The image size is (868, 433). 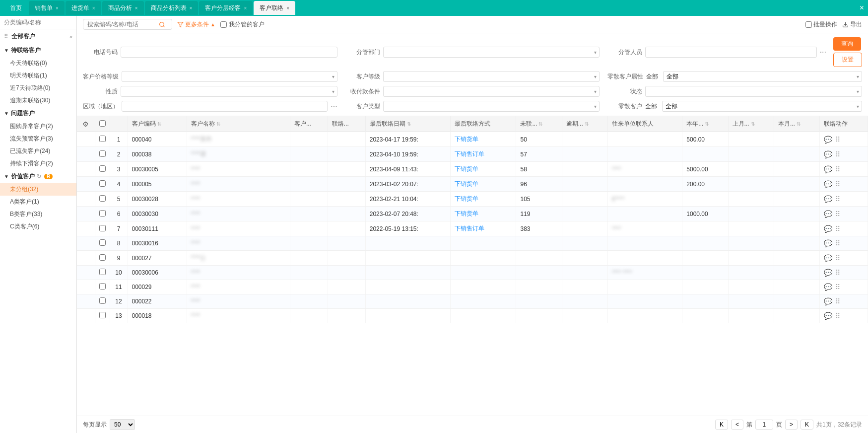 What do you see at coordinates (38, 113) in the screenshot?
I see `sidebar-group-problem: ▼ 问题客户` at bounding box center [38, 113].